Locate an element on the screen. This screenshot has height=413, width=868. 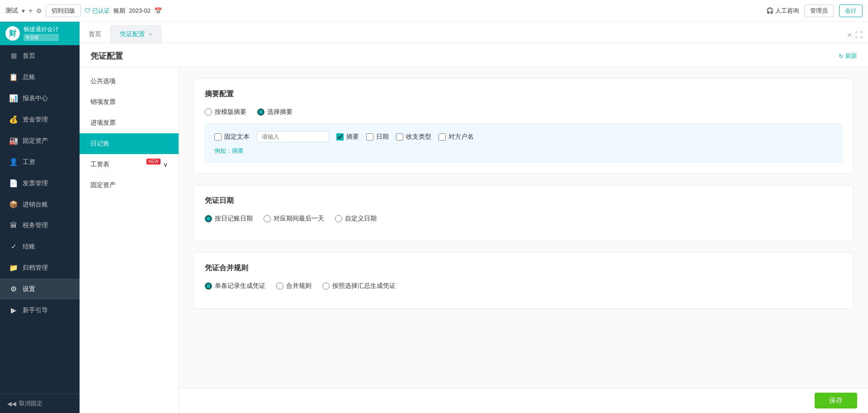
tab-bar: 首页 凭证配置 × × ⛶ is located at coordinates (474, 33).